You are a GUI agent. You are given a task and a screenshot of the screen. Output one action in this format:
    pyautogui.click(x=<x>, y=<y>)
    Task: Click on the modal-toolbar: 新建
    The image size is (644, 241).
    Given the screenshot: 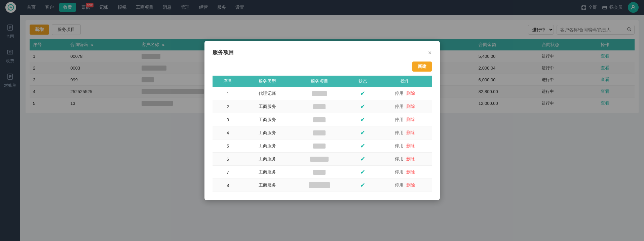 What is the action you would take?
    pyautogui.click(x=322, y=67)
    